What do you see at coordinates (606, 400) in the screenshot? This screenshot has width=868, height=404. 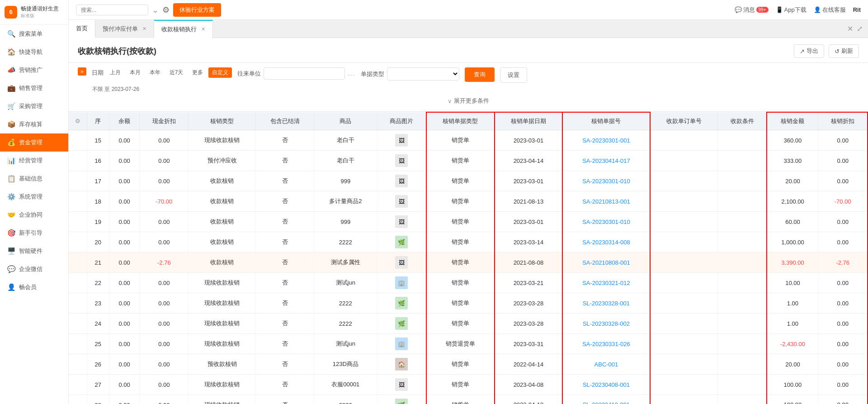 I see `row-write-off-no: SL-20230418-001` at bounding box center [606, 400].